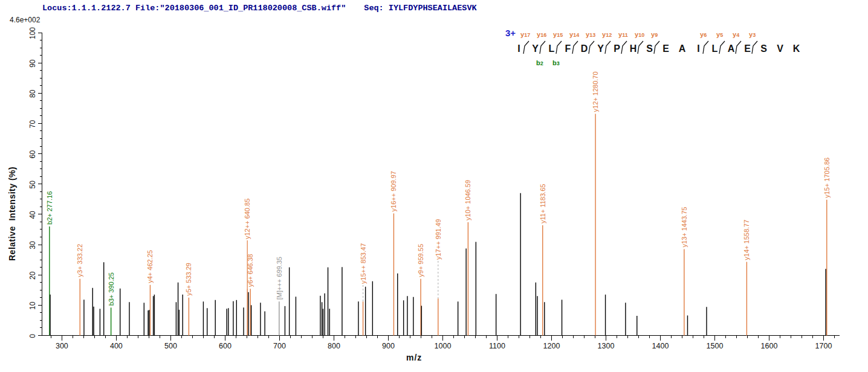 This screenshot has width=868, height=372. Describe the element at coordinates (510, 33) in the screenshot. I see `precursor-charge-label: 3+` at that location.